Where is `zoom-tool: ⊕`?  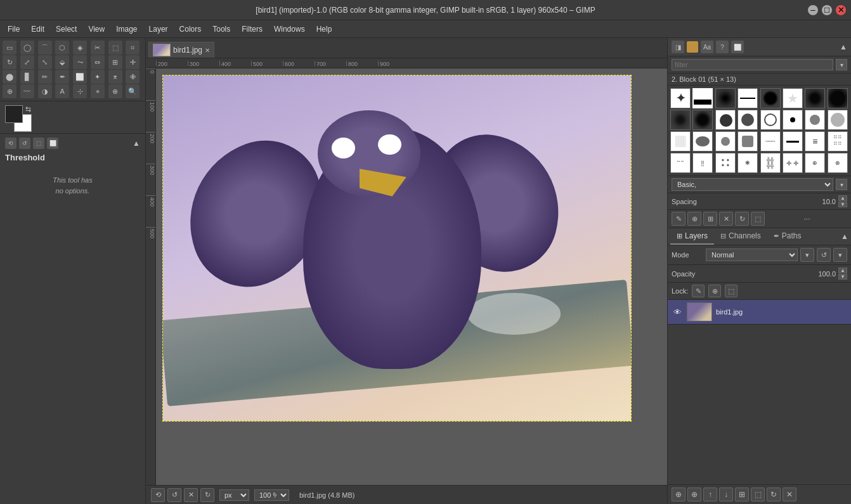 zoom-tool: ⊕ is located at coordinates (115, 91).